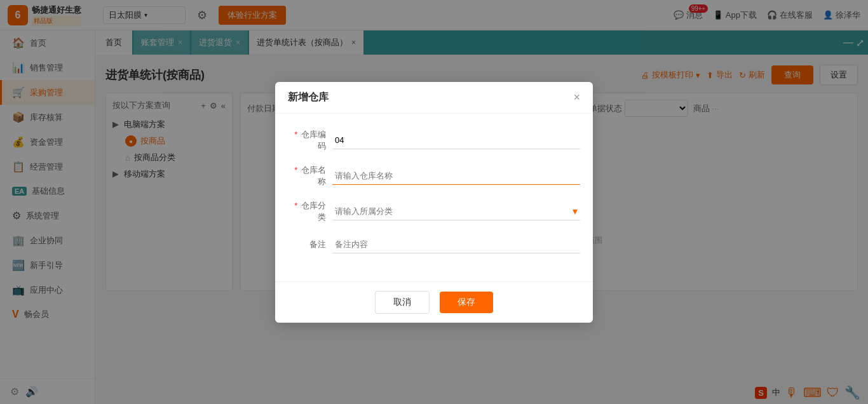 Image resolution: width=868 pixels, height=404 pixels. I want to click on note-input, so click(456, 245).